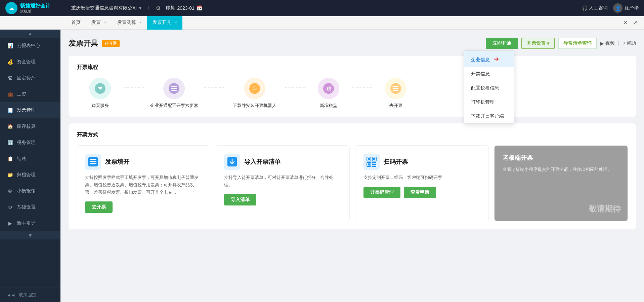 This screenshot has height=302, width=644. What do you see at coordinates (30, 126) in the screenshot?
I see `sidebar-item-inventory: 🏠 库存核算` at bounding box center [30, 126].